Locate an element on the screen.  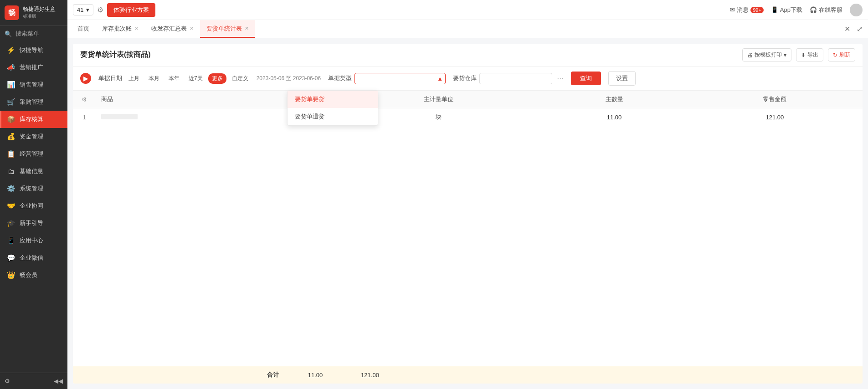
trial-btn: 体验行业方案 is located at coordinates (131, 10).